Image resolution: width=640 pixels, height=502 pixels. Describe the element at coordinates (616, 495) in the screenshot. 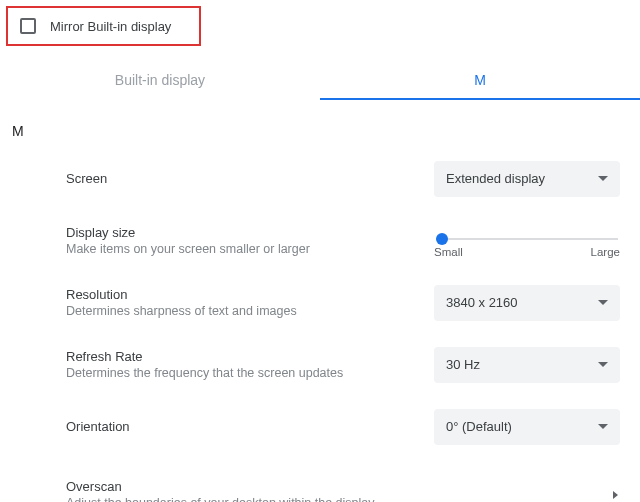

I see `chevron-right-icon` at that location.